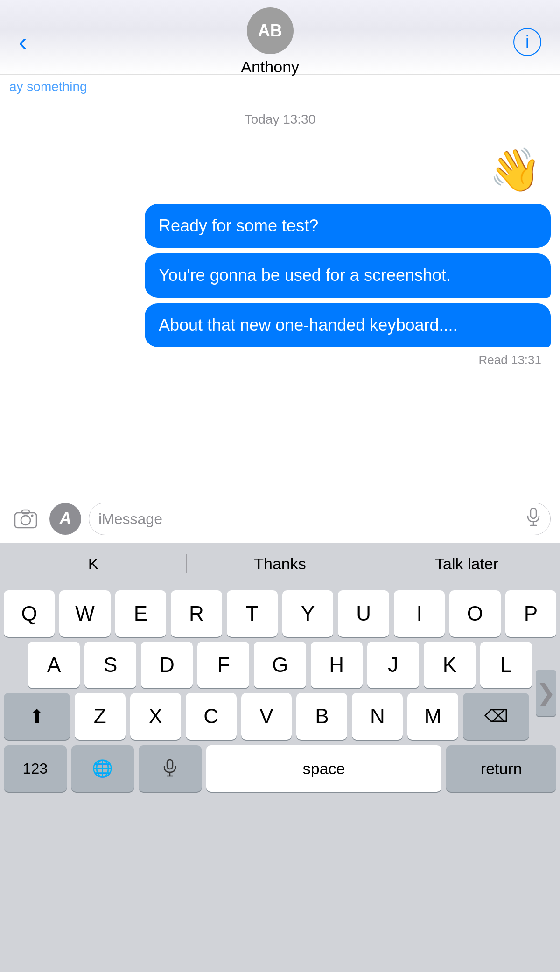 This screenshot has height=972, width=560. I want to click on predictive-item-thanks: Thanks, so click(280, 564).